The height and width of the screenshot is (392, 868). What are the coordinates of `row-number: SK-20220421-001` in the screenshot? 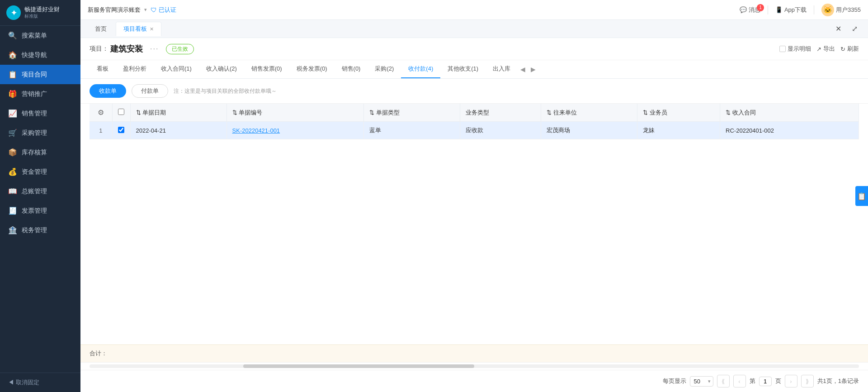 It's located at (295, 130).